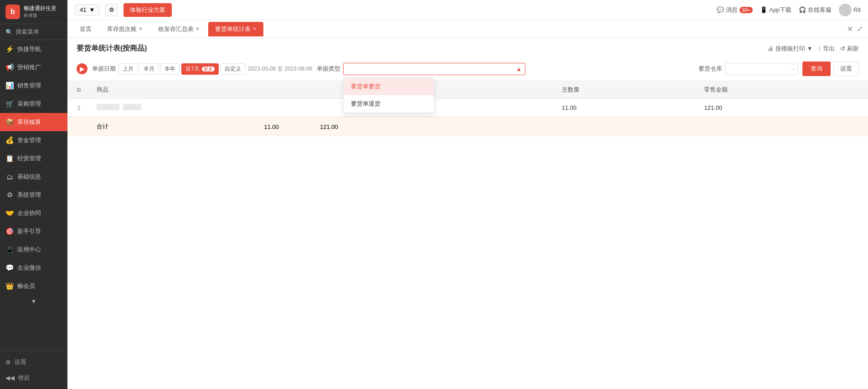 Image resolution: width=868 pixels, height=389 pixels. What do you see at coordinates (761, 69) in the screenshot?
I see `warehouse-input` at bounding box center [761, 69].